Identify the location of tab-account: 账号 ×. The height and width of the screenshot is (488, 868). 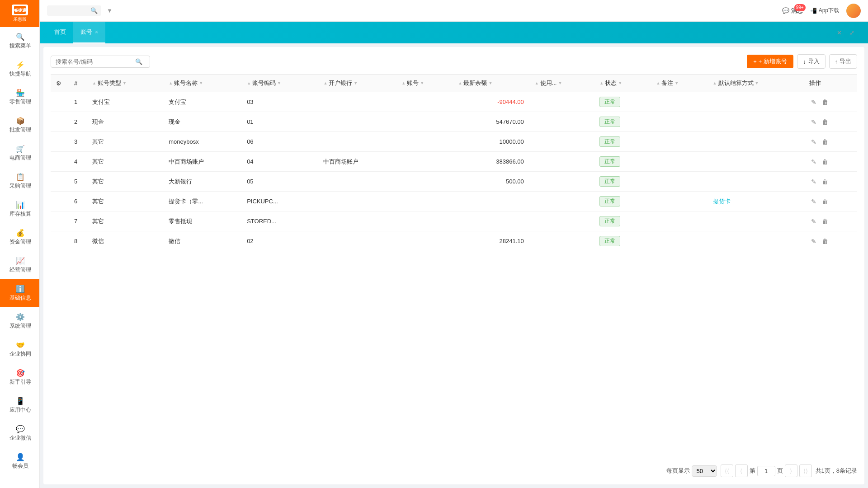
(90, 33).